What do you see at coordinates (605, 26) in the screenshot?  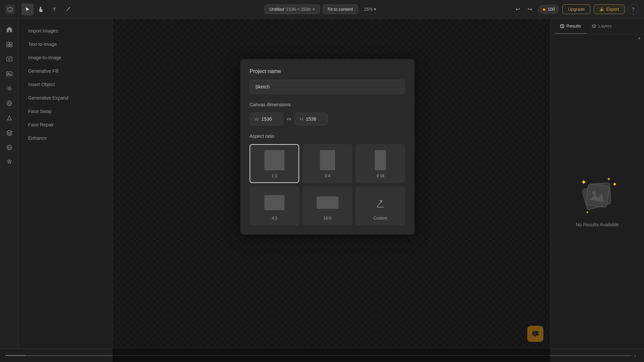 I see `layers-tab-label: Layers` at bounding box center [605, 26].